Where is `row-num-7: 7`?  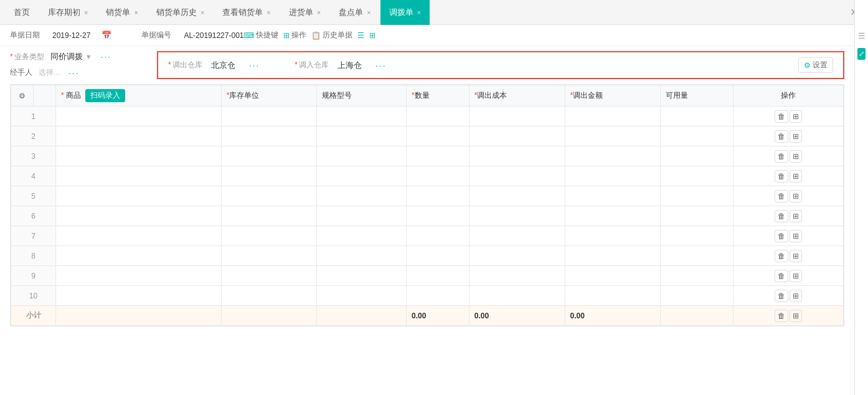 row-num-7: 7 is located at coordinates (34, 236).